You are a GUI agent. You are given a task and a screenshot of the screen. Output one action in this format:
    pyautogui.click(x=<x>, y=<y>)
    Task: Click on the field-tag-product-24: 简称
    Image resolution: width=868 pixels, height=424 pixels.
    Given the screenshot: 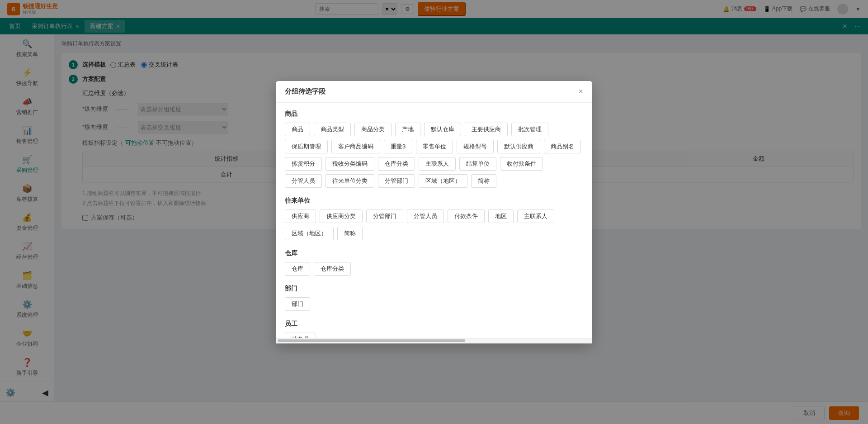 What is the action you would take?
    pyautogui.click(x=484, y=181)
    